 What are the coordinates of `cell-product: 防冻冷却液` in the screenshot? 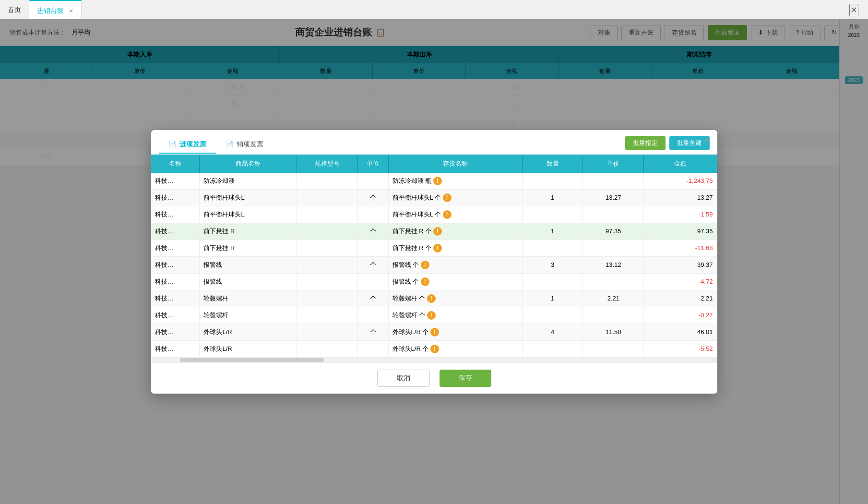 It's located at (249, 181).